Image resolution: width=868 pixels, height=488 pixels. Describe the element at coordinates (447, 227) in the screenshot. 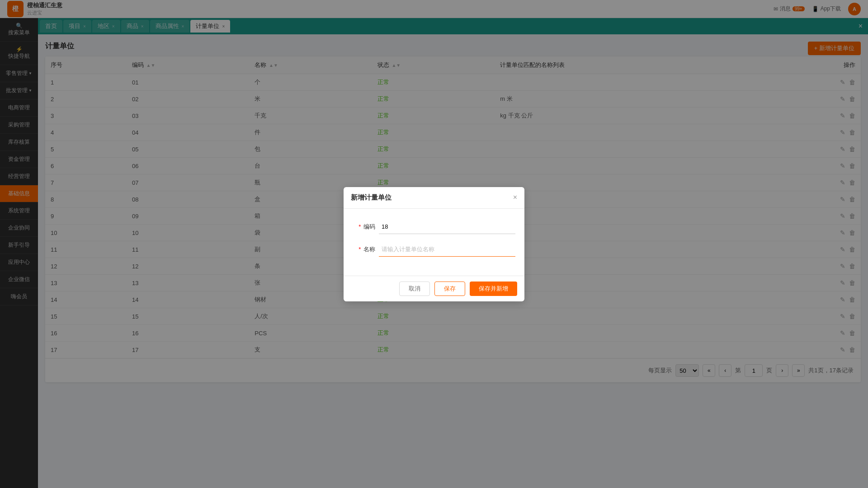

I see `code-input` at that location.